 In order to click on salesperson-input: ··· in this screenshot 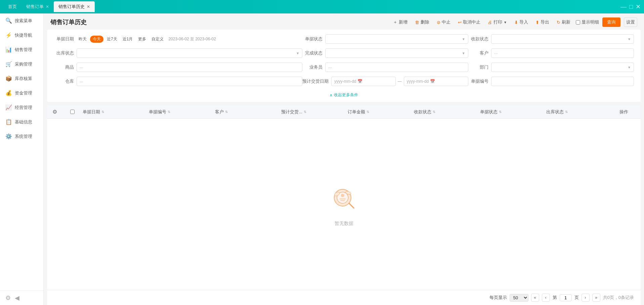, I will do `click(396, 67)`.